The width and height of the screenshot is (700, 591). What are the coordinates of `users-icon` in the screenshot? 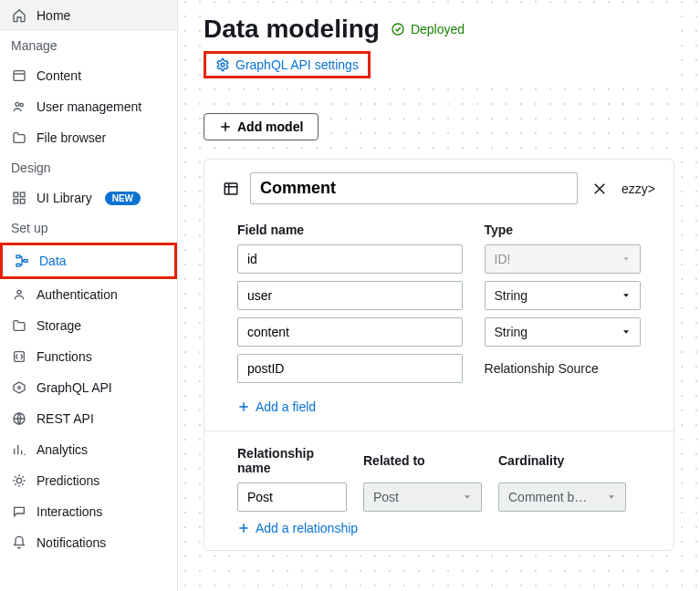 It's located at (19, 107).